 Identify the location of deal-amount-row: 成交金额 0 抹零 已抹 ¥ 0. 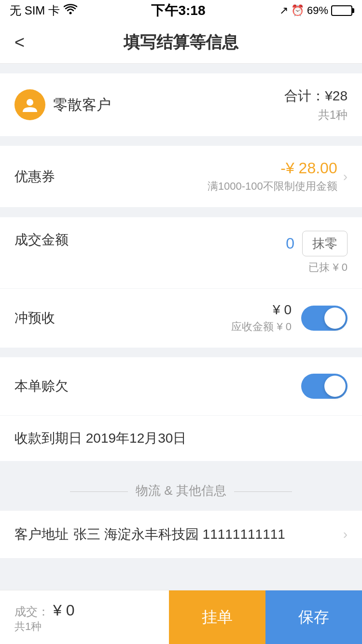
(181, 252).